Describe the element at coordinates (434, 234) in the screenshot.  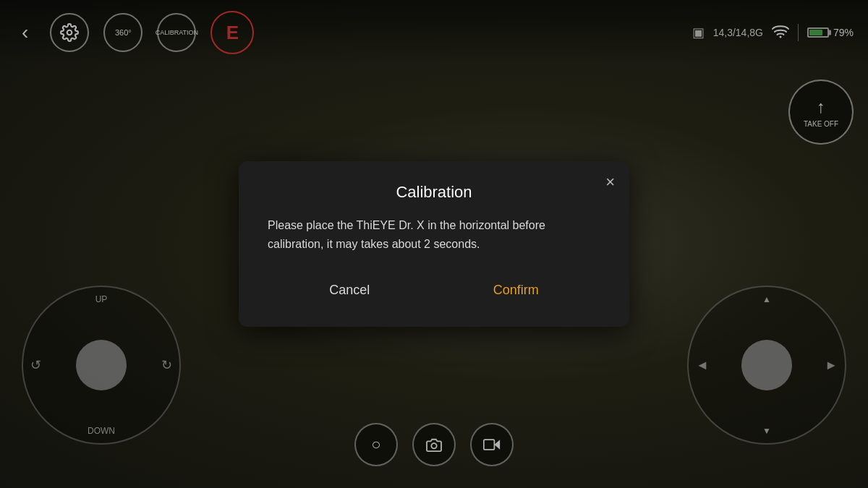
I see `modal-body: Please place the ThiEYE Dr. X in the hor…` at that location.